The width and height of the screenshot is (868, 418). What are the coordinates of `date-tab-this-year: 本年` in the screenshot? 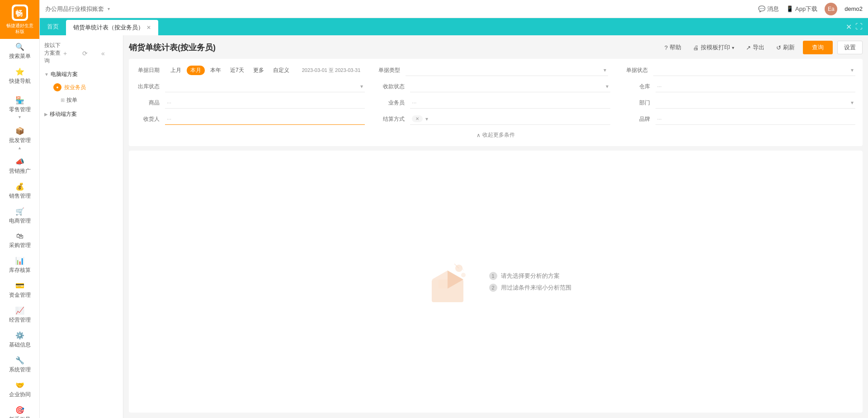 It's located at (216, 71).